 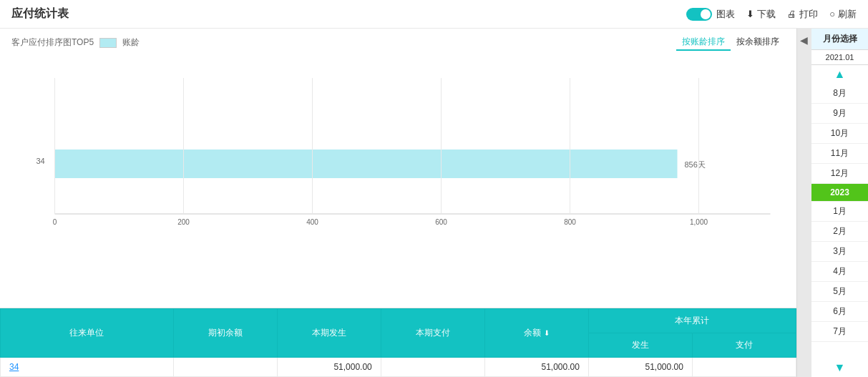 I want to click on svg-text: 200, so click(x=183, y=222).